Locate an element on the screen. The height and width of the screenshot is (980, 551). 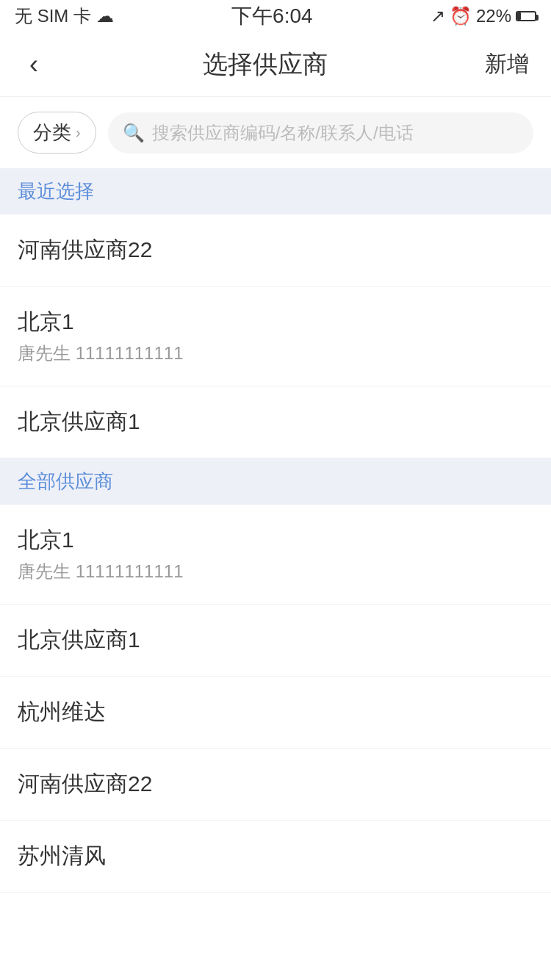
category-label: 分类 is located at coordinates (52, 132).